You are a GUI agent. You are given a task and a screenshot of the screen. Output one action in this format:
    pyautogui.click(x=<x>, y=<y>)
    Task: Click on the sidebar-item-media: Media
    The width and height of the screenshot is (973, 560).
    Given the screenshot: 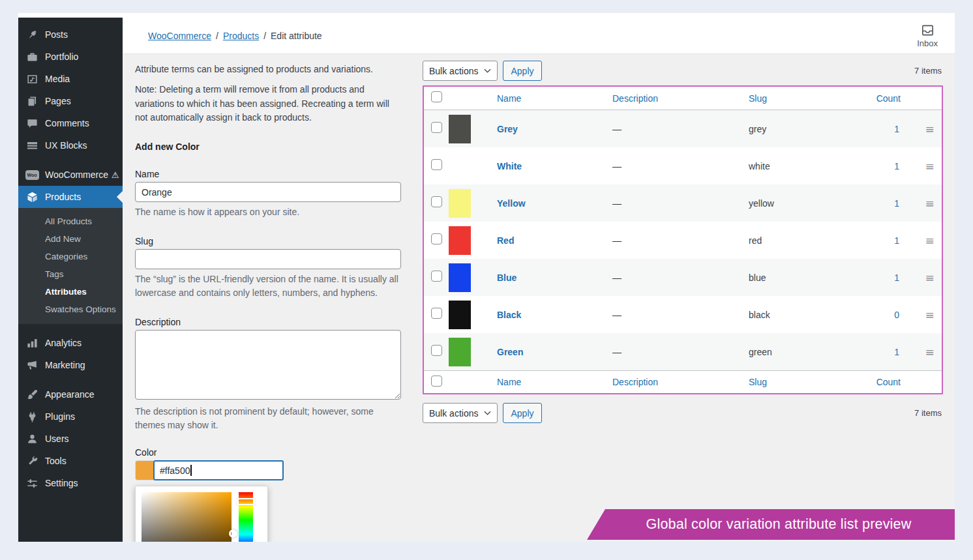 What is the action you would take?
    pyautogui.click(x=70, y=79)
    